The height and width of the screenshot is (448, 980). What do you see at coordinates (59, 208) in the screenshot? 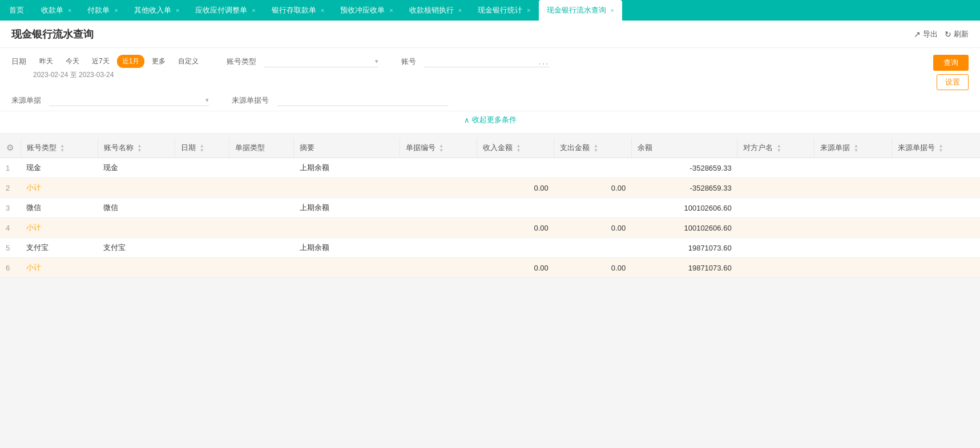
I see `cell-account-type: 微信` at bounding box center [59, 208].